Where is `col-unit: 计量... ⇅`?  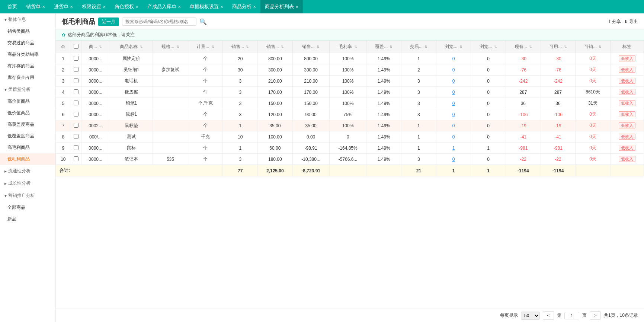
col-unit: 计量... ⇅ is located at coordinates (205, 47).